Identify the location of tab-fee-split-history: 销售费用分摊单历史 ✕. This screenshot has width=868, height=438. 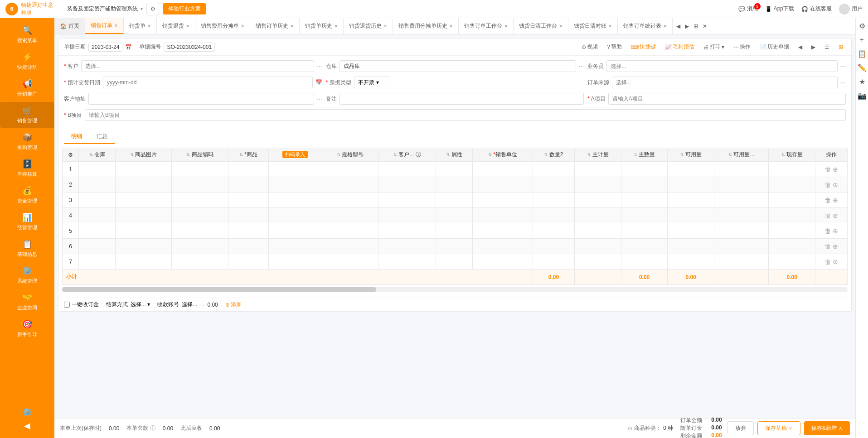
(426, 26).